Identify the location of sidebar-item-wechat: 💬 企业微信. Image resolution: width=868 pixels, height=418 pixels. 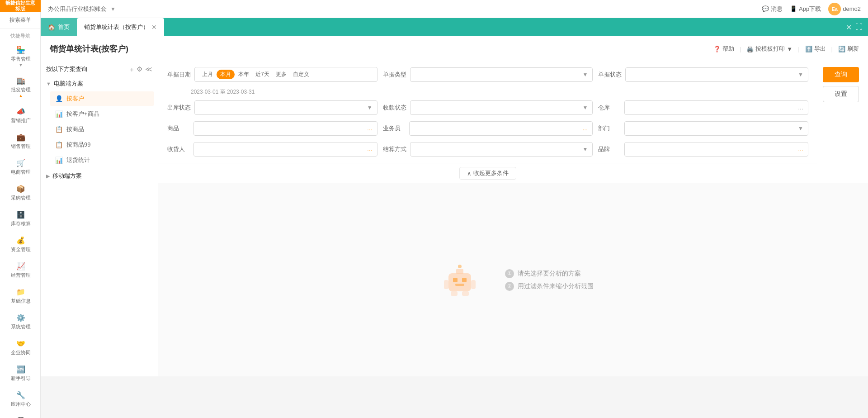
(20, 415).